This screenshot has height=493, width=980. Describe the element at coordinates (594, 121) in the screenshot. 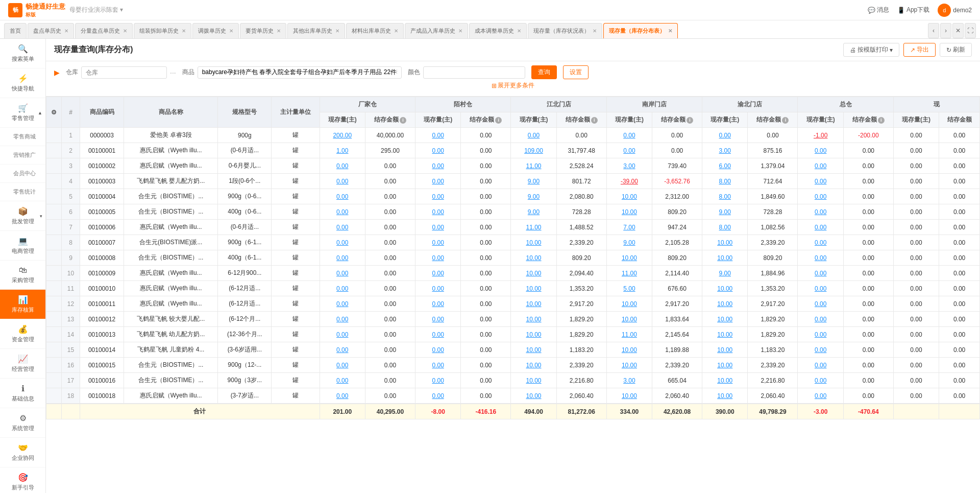

I see `jb-amt-info: i` at that location.